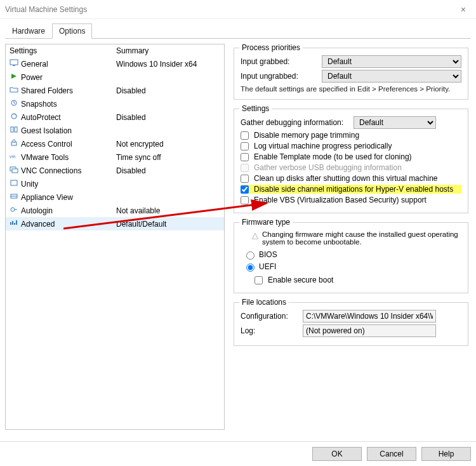 This screenshot has width=476, height=466. What do you see at coordinates (269, 316) in the screenshot?
I see `label-config: Configuration:` at bounding box center [269, 316].